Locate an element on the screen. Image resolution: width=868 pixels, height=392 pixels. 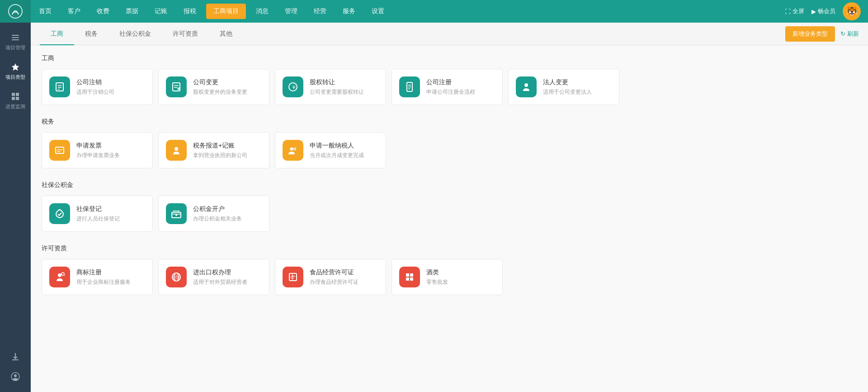
refresh-icon: ↻ is located at coordinates (843, 33).